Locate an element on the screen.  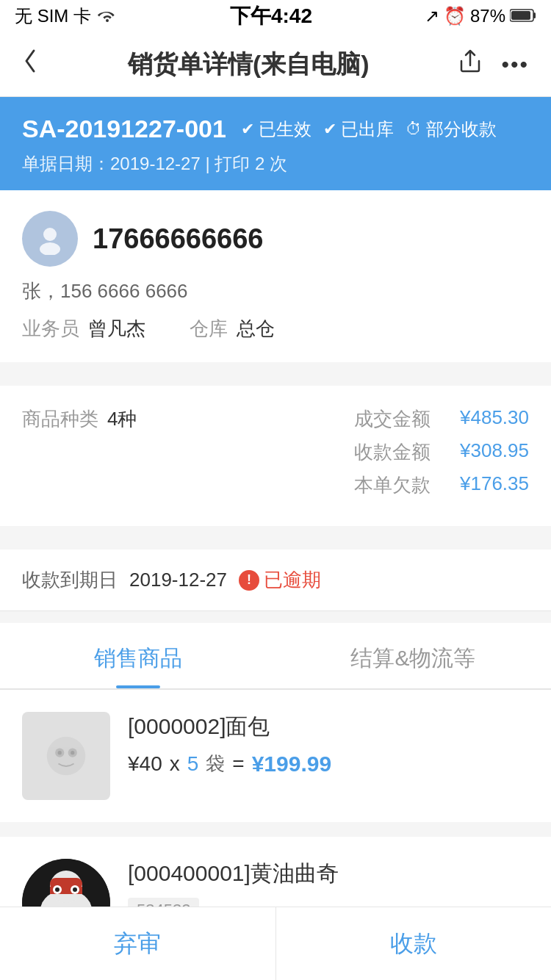
received-value: ¥308.95 is located at coordinates (494, 453).